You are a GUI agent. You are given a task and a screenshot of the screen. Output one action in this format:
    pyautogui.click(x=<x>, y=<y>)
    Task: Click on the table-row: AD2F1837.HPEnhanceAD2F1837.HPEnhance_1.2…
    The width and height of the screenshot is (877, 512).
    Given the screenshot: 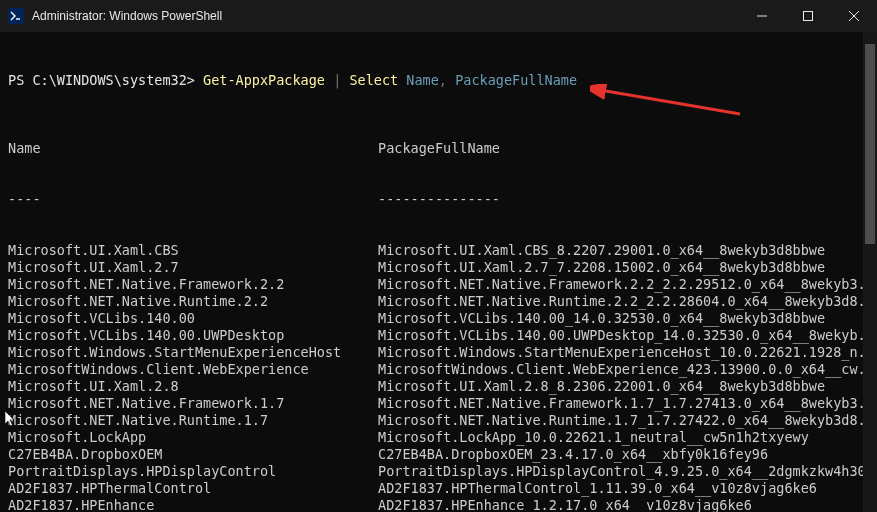 What is the action you would take?
    pyautogui.click(x=438, y=504)
    